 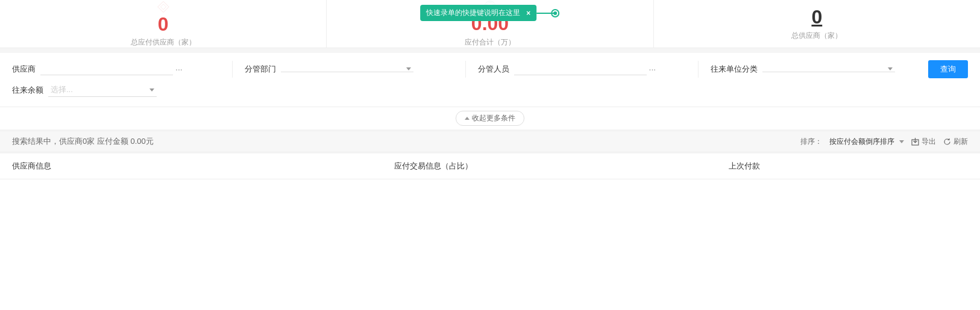 I want to click on refresh-label: 刷新, so click(x=961, y=142).